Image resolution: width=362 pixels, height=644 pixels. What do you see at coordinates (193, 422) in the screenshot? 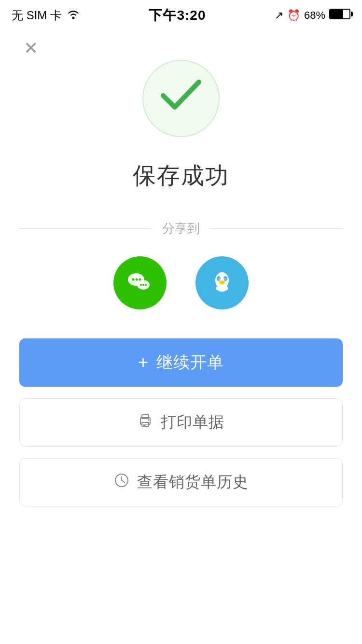
I see `print-label: 打印单据` at bounding box center [193, 422].